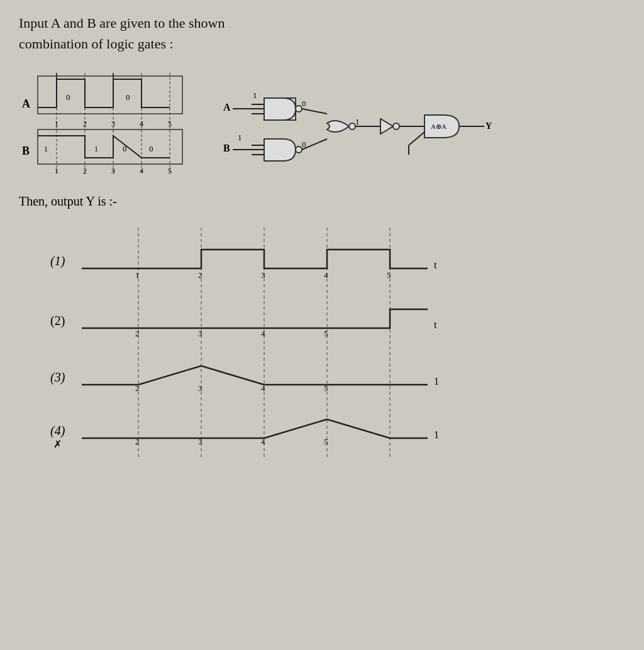 The image size is (644, 650). What do you see at coordinates (58, 431) in the screenshot?
I see `svg-text: (4)` at bounding box center [58, 431].